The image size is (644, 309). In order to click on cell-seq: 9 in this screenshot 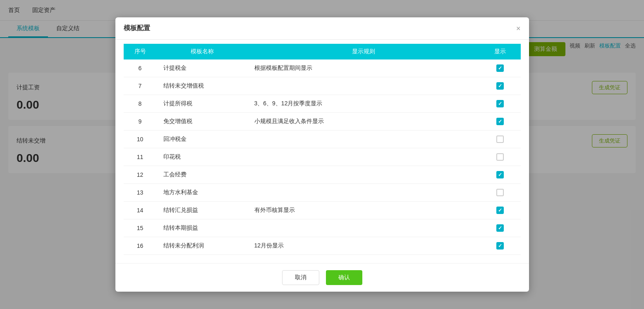, I will do `click(140, 121)`.